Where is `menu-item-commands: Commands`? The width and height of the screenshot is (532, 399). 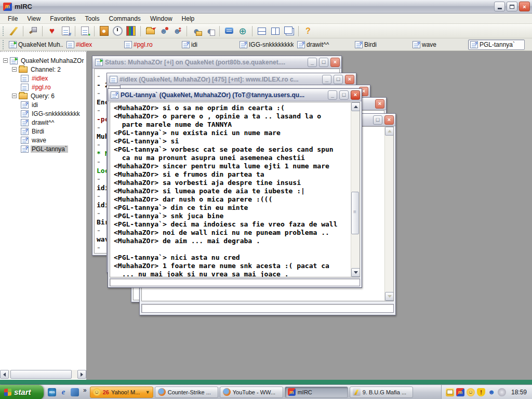
menu-item-commands: Commands is located at coordinates (125, 19).